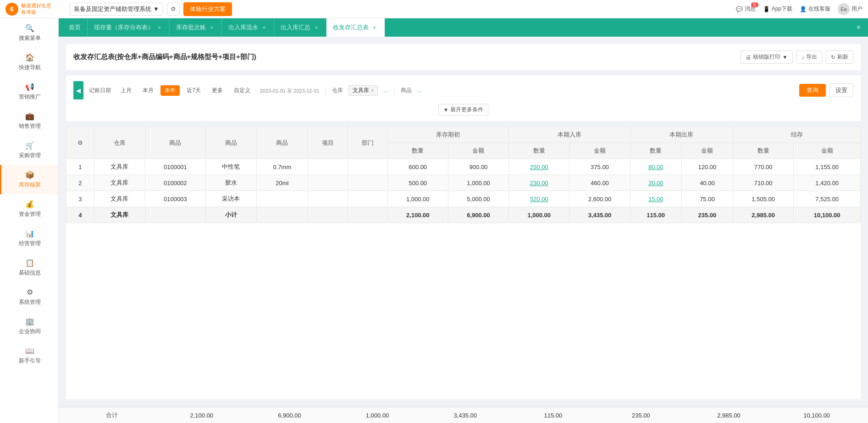  I want to click on tab-recv-send: 收发存汇总表 ×, so click(356, 27).